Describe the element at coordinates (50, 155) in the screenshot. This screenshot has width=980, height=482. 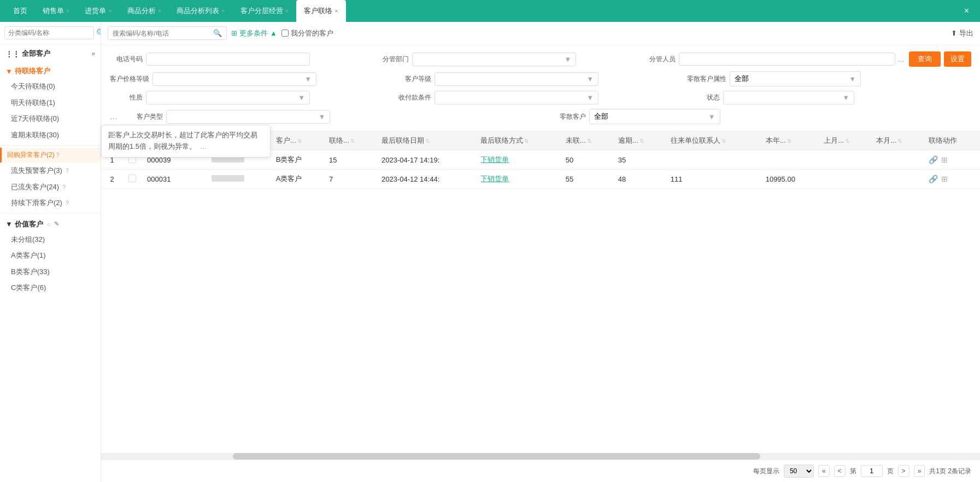
I see `sidebar-item-repurchase: 回购异常客户(2) ?` at that location.